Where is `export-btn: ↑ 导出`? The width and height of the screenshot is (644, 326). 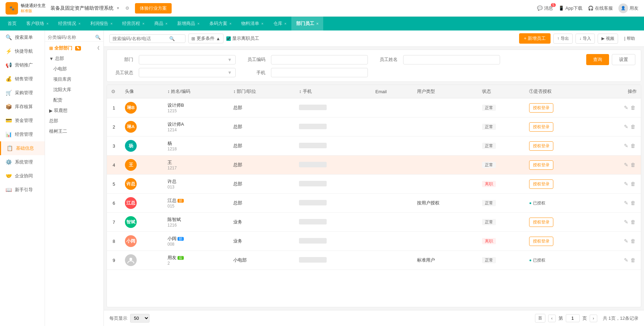 export-btn: ↑ 导出 is located at coordinates (563, 39).